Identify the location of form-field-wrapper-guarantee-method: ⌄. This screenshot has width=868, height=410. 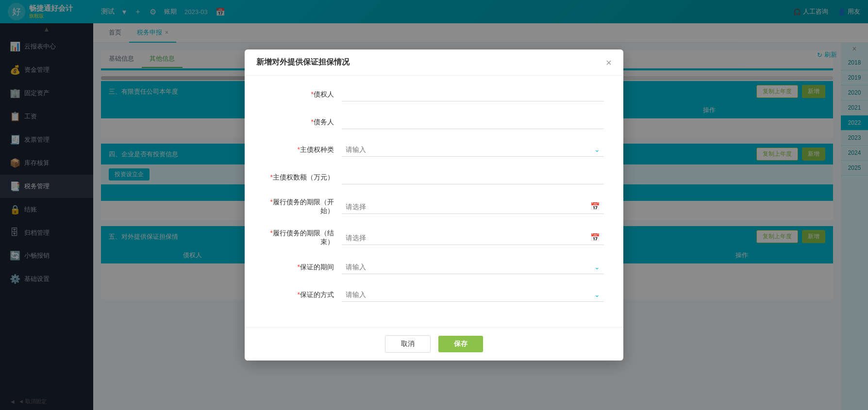
(473, 295).